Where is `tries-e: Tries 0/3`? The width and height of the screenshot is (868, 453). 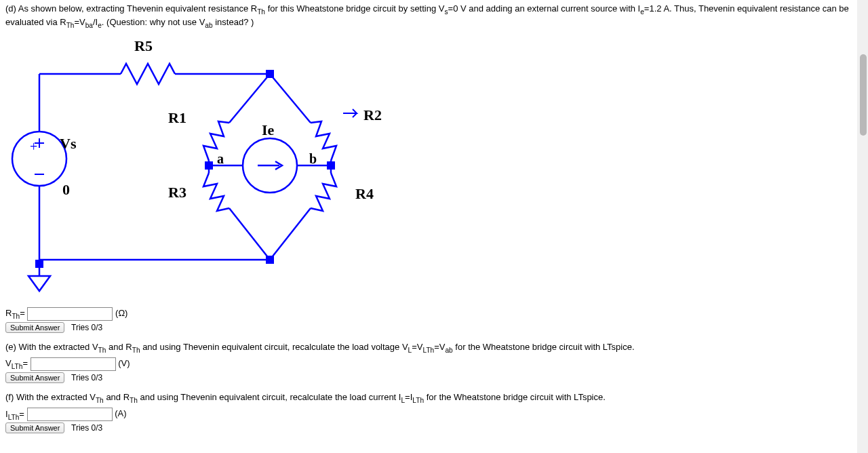
tries-e: Tries 0/3 is located at coordinates (87, 378).